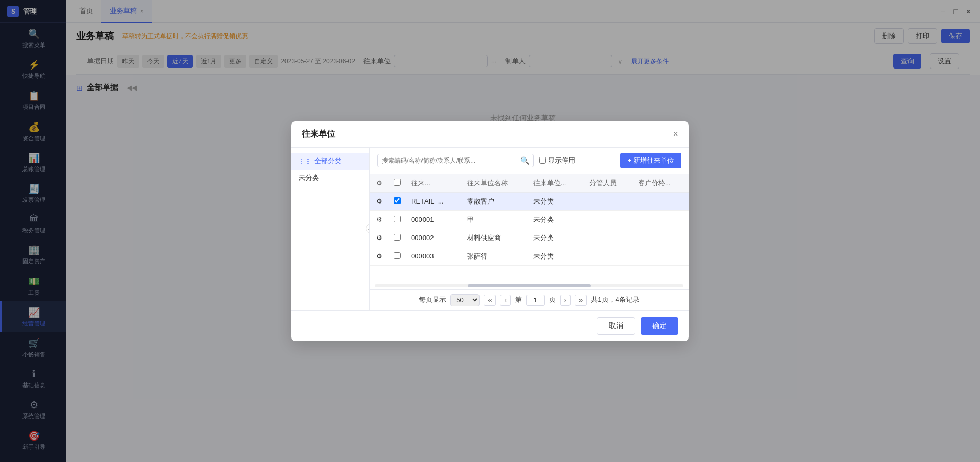  I want to click on col-header-category: 往来单位..., so click(556, 183).